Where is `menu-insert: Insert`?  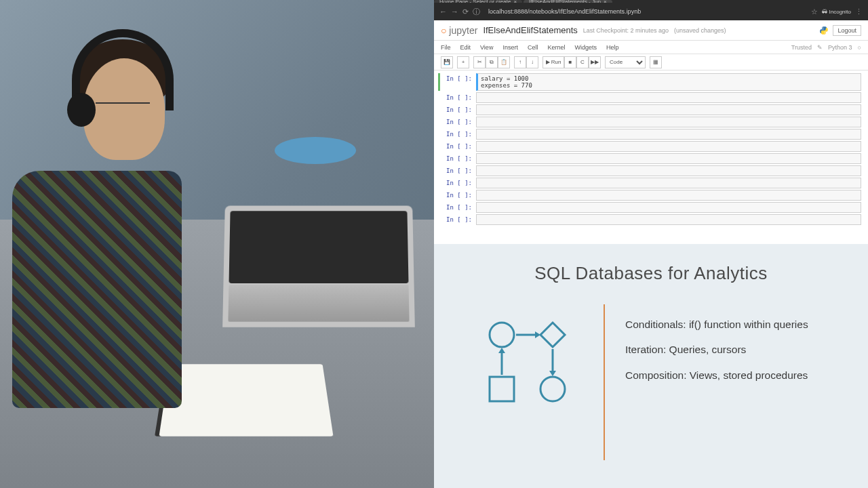
menu-insert: Insert is located at coordinates (510, 47).